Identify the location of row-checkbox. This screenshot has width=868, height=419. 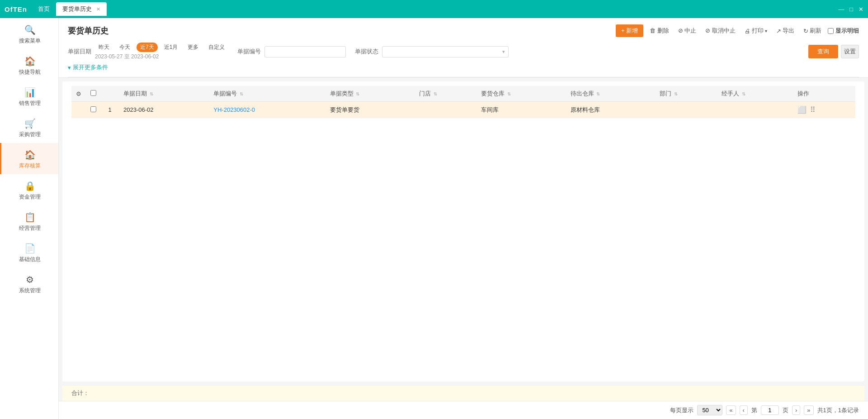
(93, 110).